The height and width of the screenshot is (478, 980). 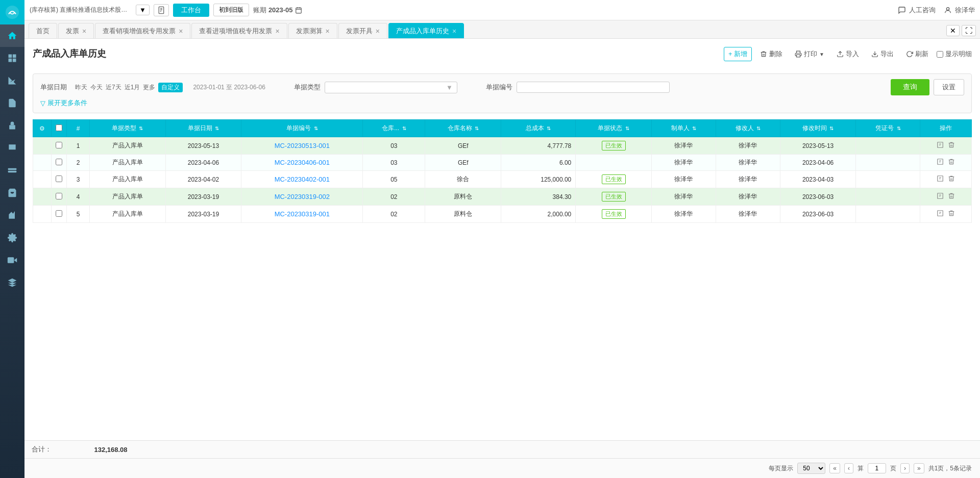 I want to click on total-pages-info: 共1页，5条记录, so click(x=950, y=468).